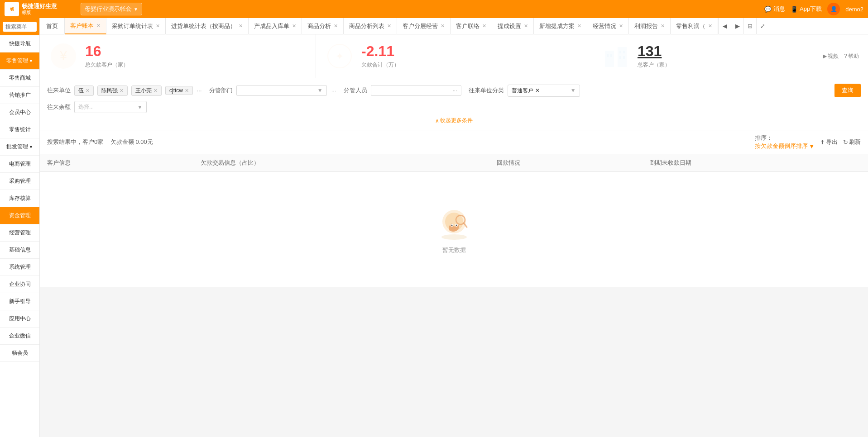  I want to click on dept-more-btn: ···, so click(334, 90).